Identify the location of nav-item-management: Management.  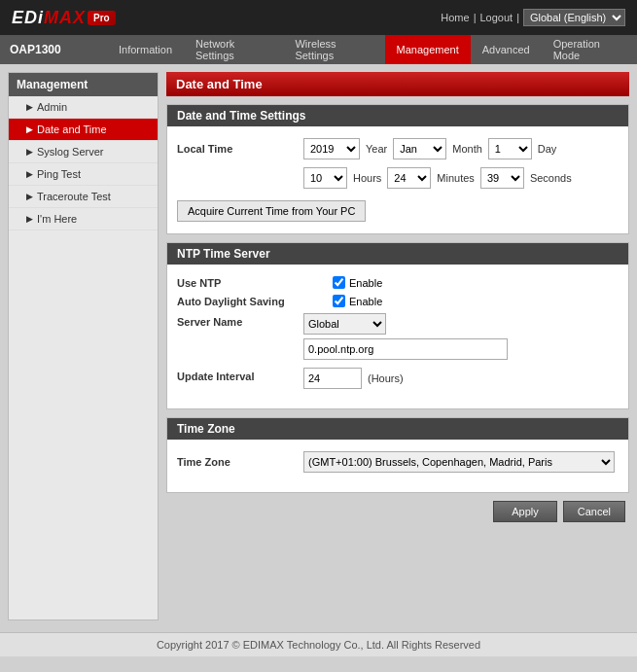
(428, 50).